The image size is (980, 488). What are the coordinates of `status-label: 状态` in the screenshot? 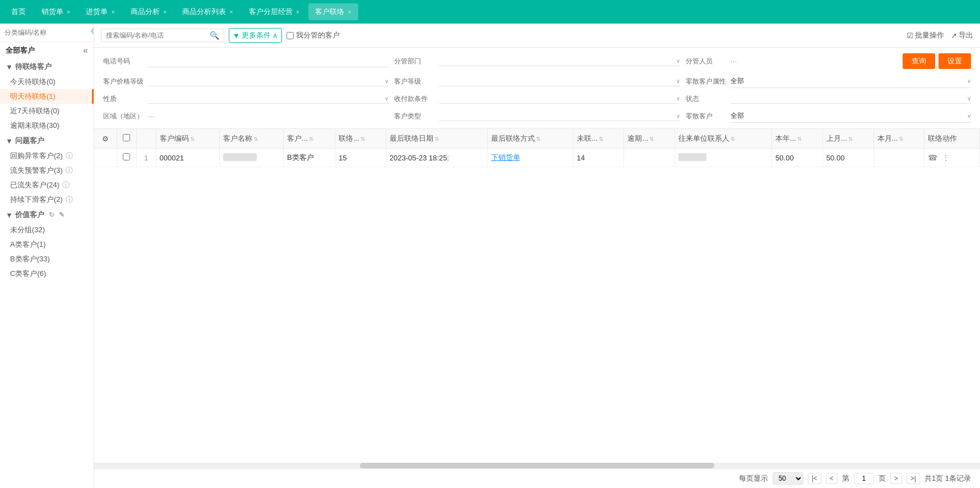 It's located at (706, 99).